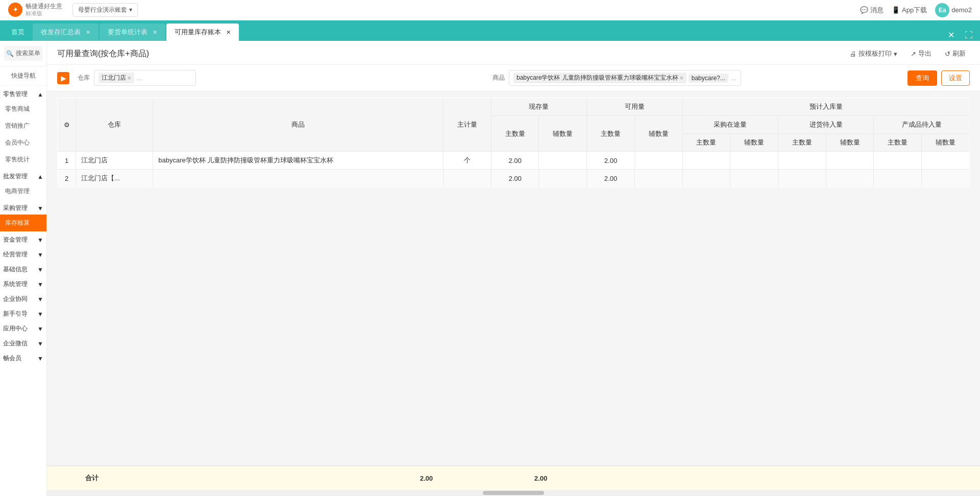  Describe the element at coordinates (23, 93) in the screenshot. I see `sidebar-section-retail: 零售管理 ▲` at that location.